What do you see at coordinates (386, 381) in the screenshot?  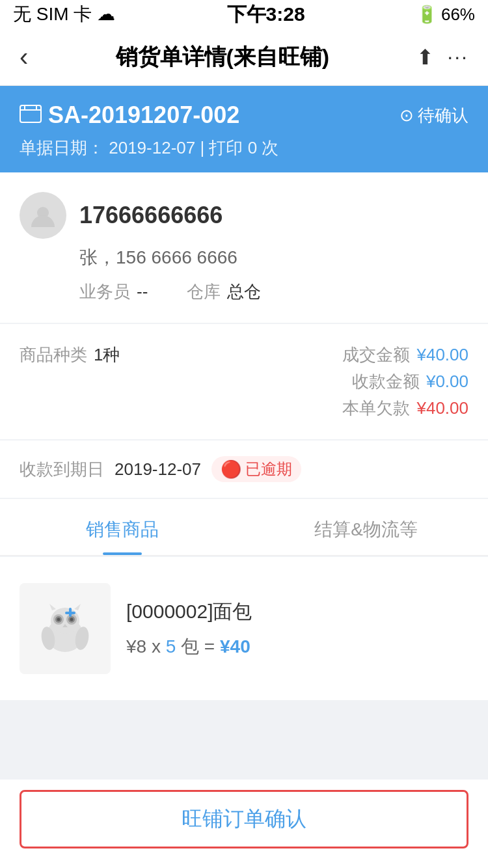 I see `amount-label-1: 收款金额` at bounding box center [386, 381].